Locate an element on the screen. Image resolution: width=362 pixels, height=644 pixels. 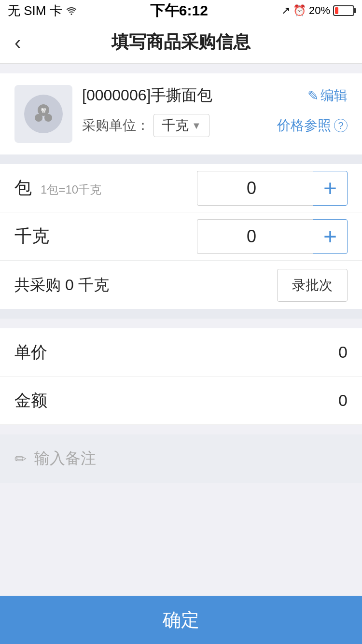
product-name: [0000006]手撕面包 is located at coordinates (147, 96).